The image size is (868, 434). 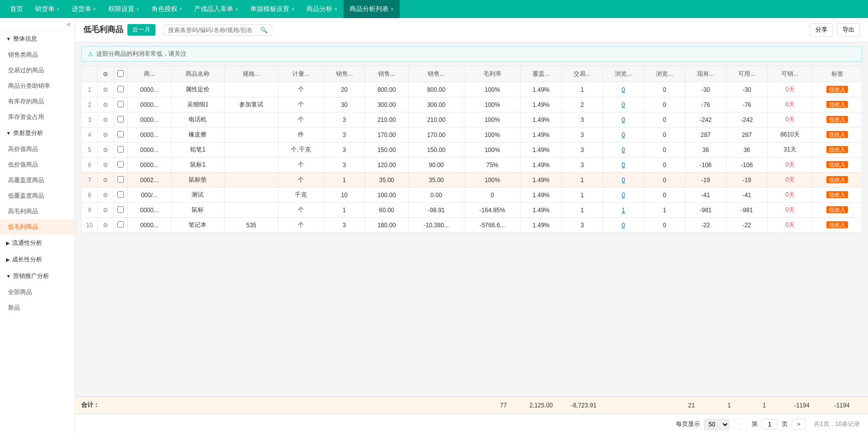 I want to click on settings-col-header: ⚙, so click(x=106, y=74).